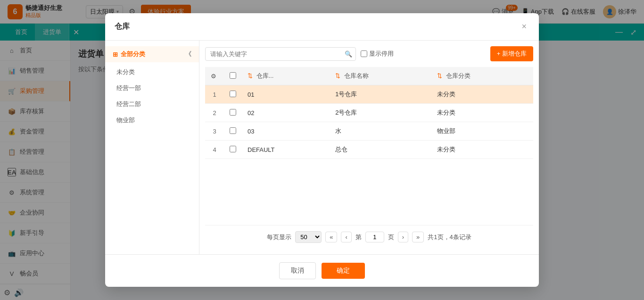 The width and height of the screenshot is (644, 300). What do you see at coordinates (348, 54) in the screenshot?
I see `search-icon: 🔍` at bounding box center [348, 54].